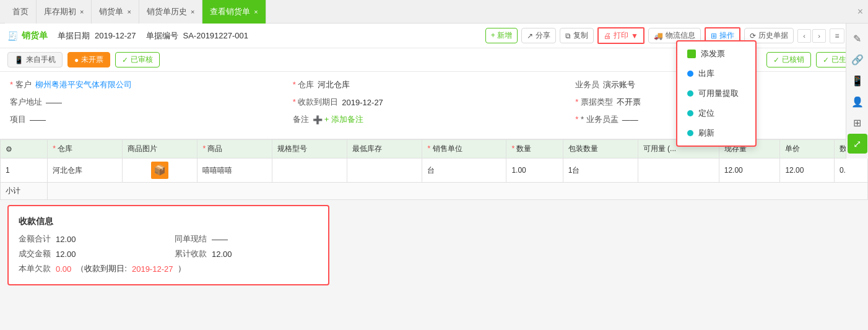 The width and height of the screenshot is (868, 330). Describe the element at coordinates (54, 103) in the screenshot. I see `address-value: ——` at that location.